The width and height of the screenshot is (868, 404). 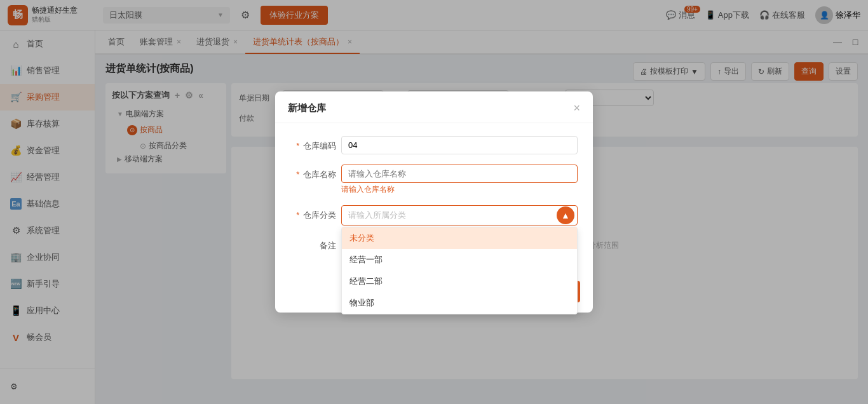 What do you see at coordinates (566, 215) in the screenshot?
I see `category-up-arrow: ▲` at bounding box center [566, 215].